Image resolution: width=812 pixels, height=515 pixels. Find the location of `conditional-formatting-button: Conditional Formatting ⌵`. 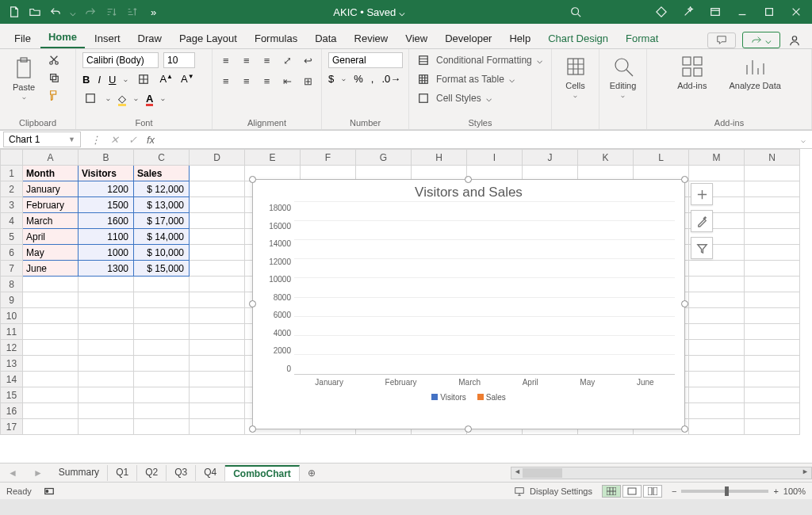

conditional-formatting-button: Conditional Formatting ⌵ is located at coordinates (481, 60).